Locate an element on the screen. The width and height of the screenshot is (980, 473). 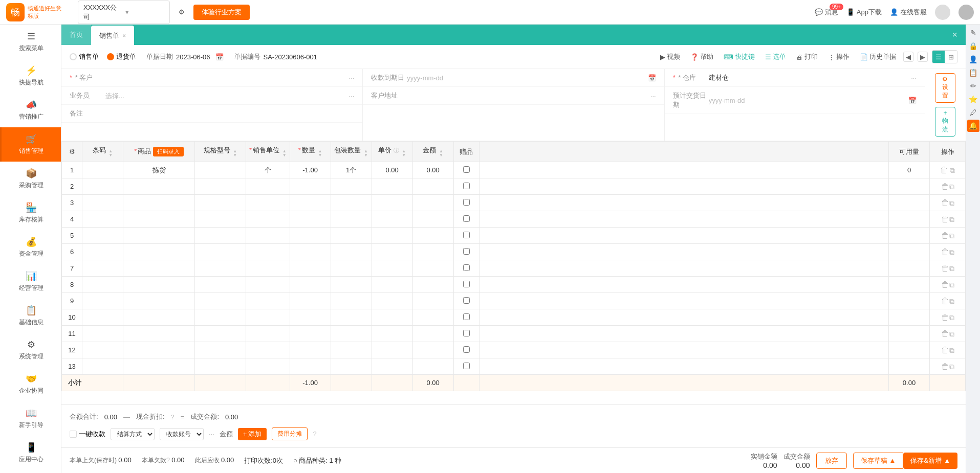
sidebar-item-base: 📋 基础信息 is located at coordinates (31, 316).